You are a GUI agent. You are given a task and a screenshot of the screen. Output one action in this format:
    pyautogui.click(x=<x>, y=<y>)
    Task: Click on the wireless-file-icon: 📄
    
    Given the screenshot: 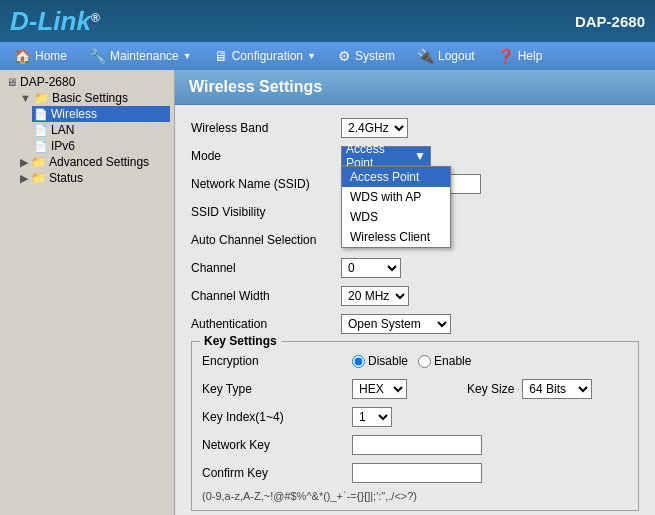 What is the action you would take?
    pyautogui.click(x=41, y=114)
    